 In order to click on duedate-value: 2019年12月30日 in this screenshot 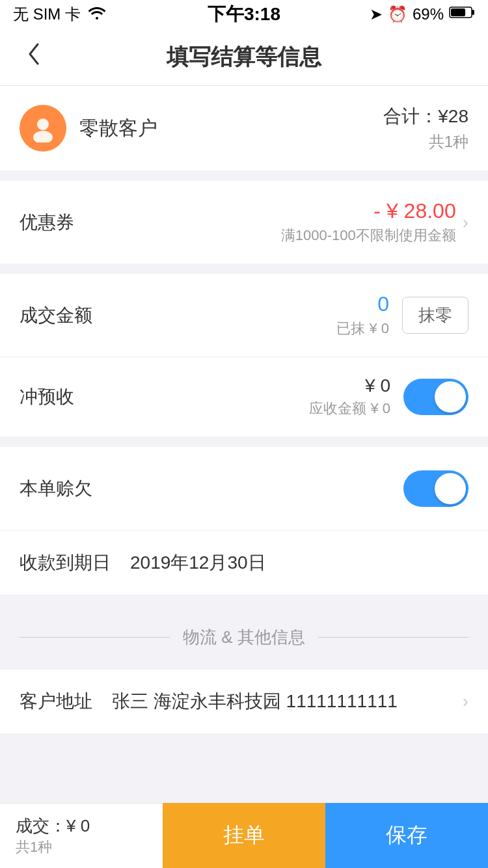, I will do `click(198, 563)`.